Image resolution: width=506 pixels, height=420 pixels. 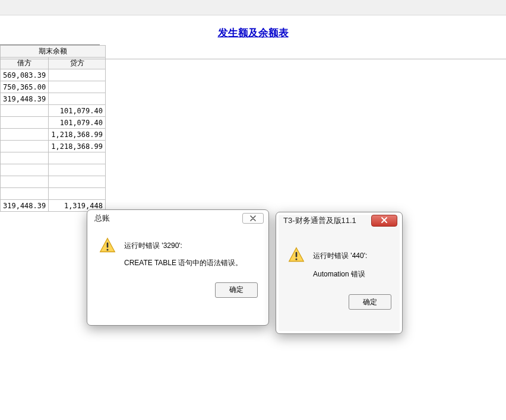 I want to click on cell-debit: 750,365.00, so click(x=25, y=87).